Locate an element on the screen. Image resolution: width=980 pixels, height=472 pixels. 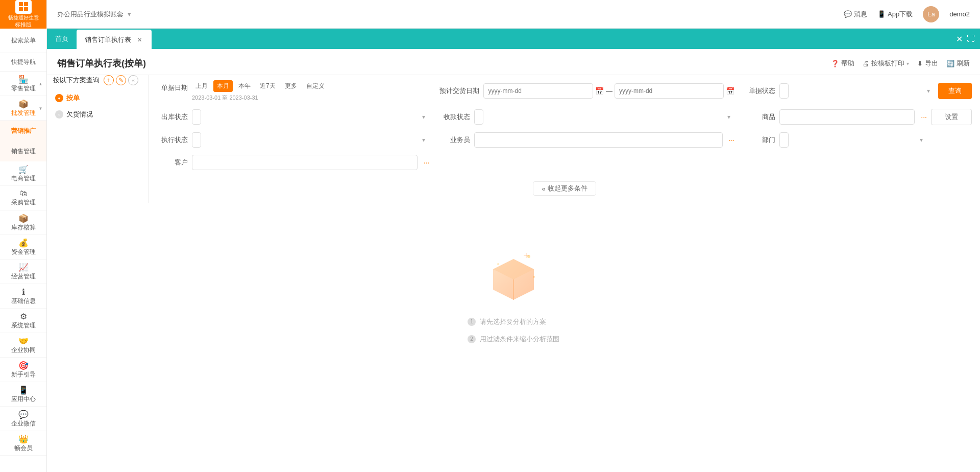
goods-label: 商品 is located at coordinates (760, 117).